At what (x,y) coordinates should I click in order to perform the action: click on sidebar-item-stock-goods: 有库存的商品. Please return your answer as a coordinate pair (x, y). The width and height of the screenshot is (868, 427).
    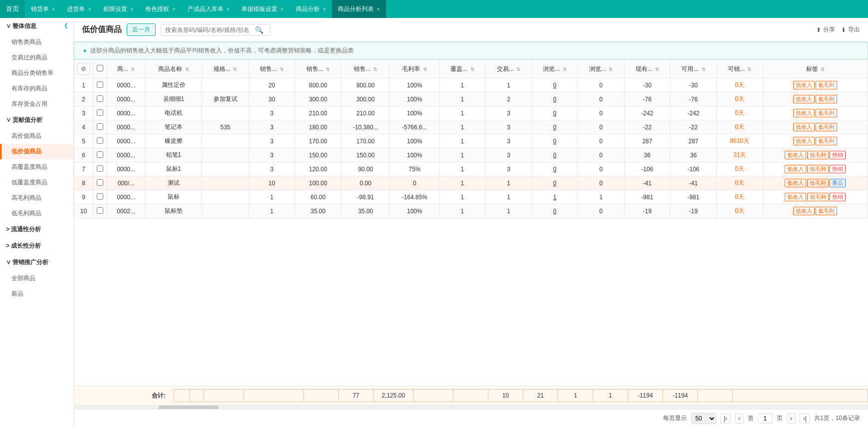
    Looking at the image, I should click on (37, 89).